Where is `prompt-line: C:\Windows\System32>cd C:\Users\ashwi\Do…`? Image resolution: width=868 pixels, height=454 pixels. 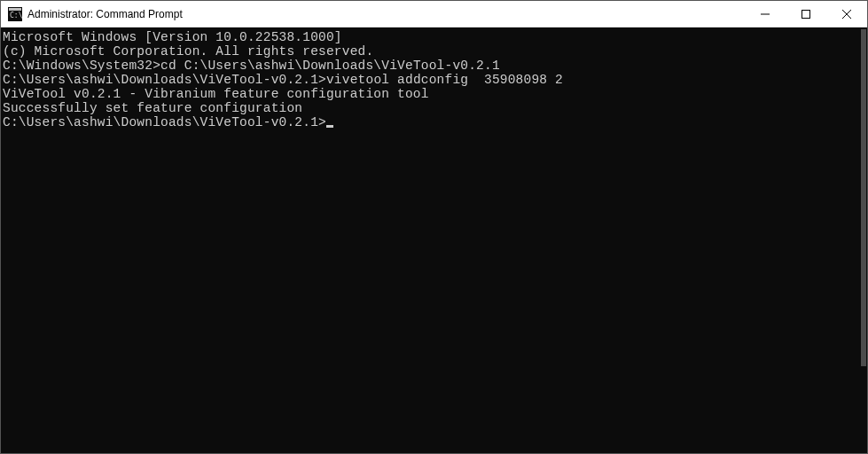 prompt-line: C:\Windows\System32>cd C:\Users\ashwi\Do… is located at coordinates (431, 67).